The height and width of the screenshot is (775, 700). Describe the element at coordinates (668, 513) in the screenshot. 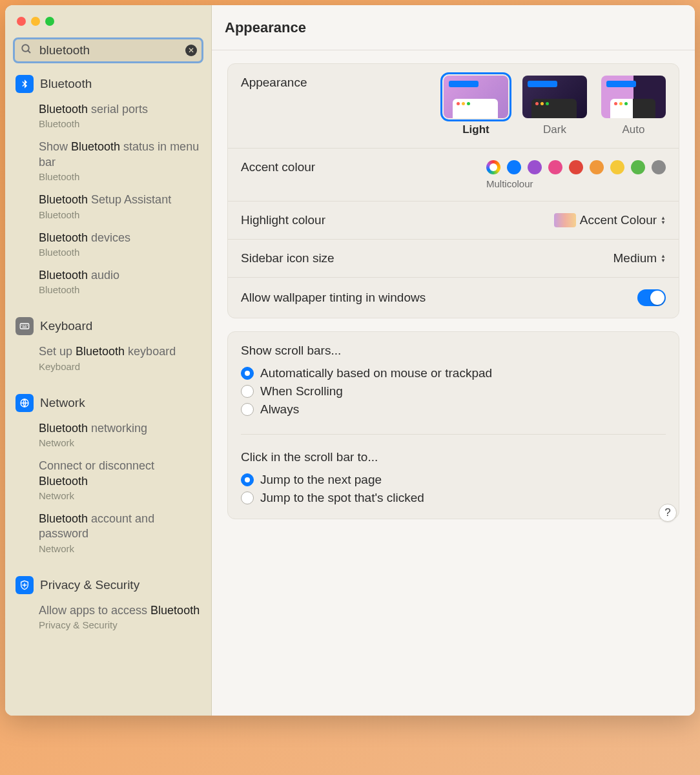

I see `help-button: ?` at that location.